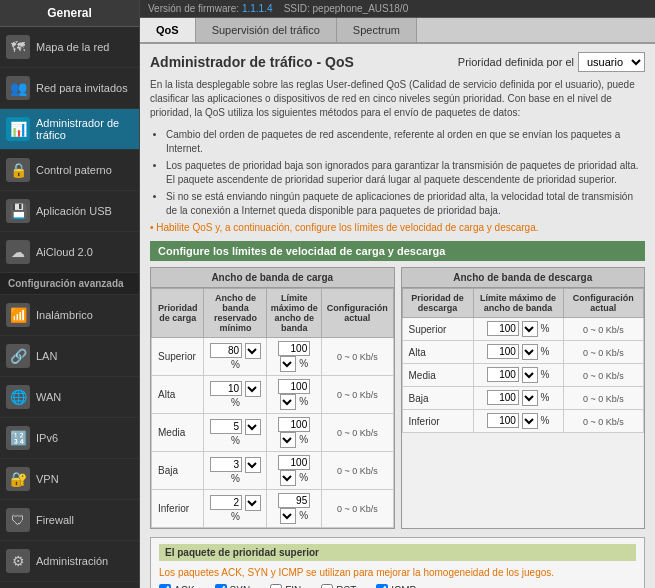 The width and height of the screenshot is (655, 588). I want to click on upload-header-priority: Prioridad de carga, so click(178, 314).